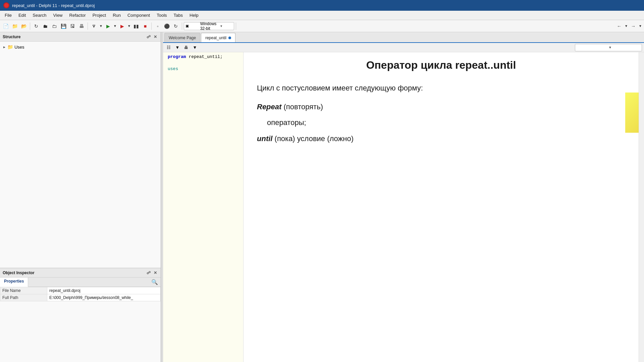 This screenshot has width=644, height=362. Describe the element at coordinates (182, 26) in the screenshot. I see `sep4` at that location.